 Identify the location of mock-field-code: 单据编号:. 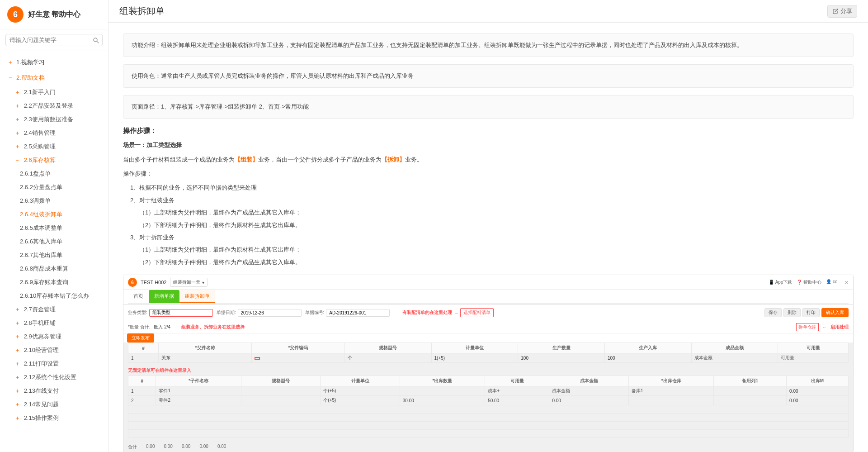
(348, 313).